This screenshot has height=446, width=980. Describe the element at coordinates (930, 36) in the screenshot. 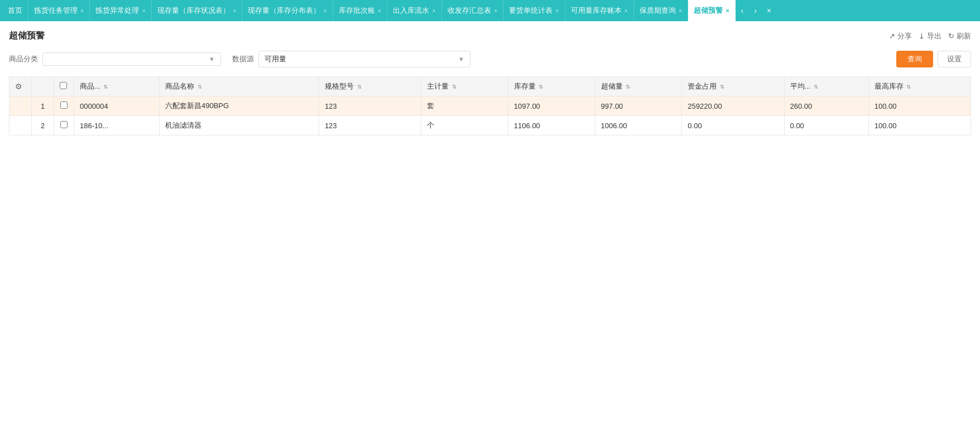

I see `header-actions: ↗ 分享 ⤓ 导出 ↻ 刷新` at that location.